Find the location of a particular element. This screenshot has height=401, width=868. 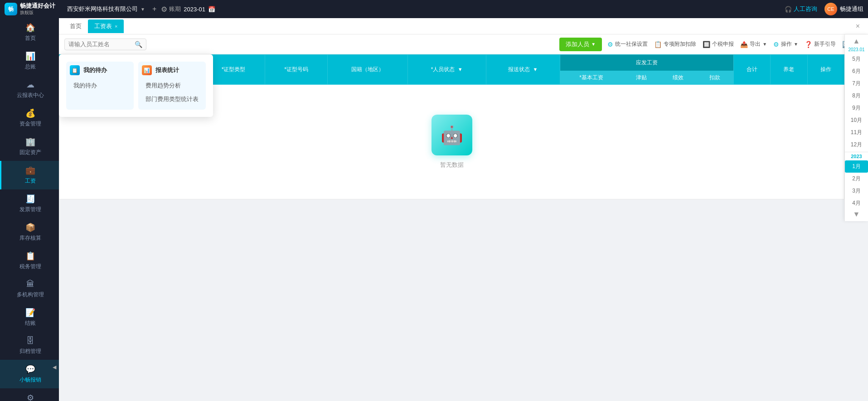

th-id-number: *证型号码 is located at coordinates (296, 70).